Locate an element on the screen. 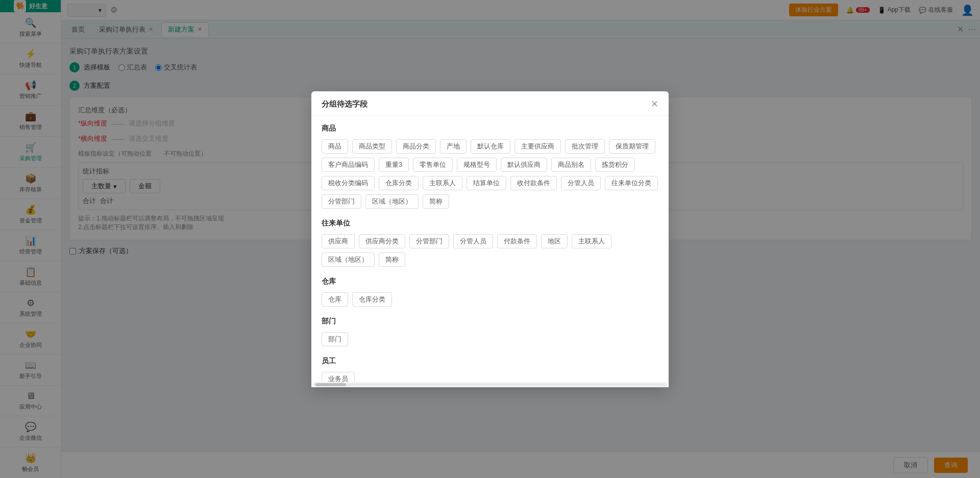 This screenshot has width=980, height=478. hscroll-track is located at coordinates (490, 385).